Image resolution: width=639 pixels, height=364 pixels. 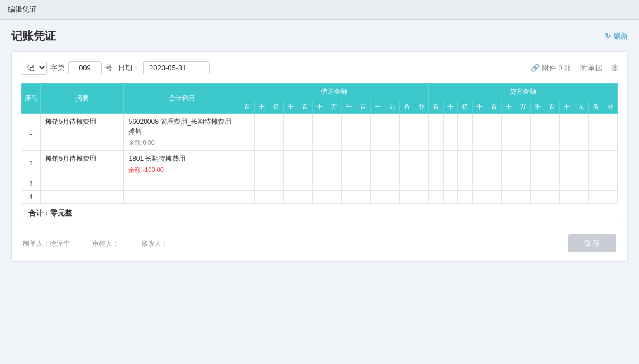 What do you see at coordinates (320, 132) in the screenshot?
I see `digit-cell-r0-c5` at bounding box center [320, 132].